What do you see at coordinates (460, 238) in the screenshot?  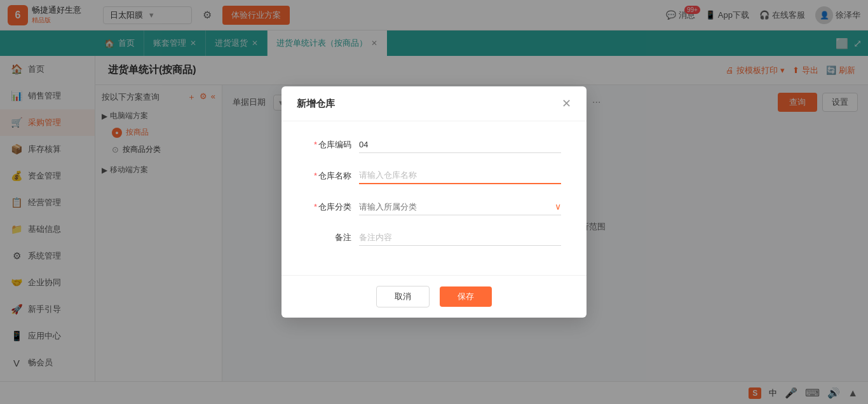 I see `note-input` at bounding box center [460, 238].